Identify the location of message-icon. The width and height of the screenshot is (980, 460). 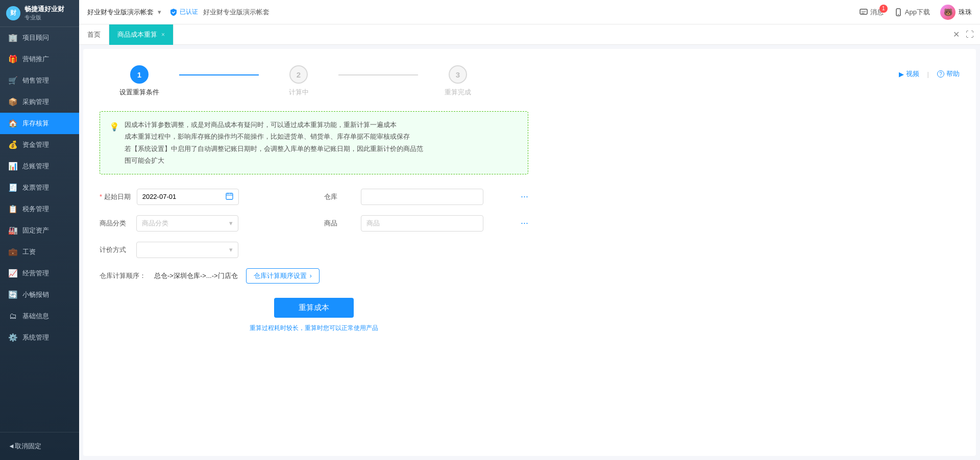
(864, 12).